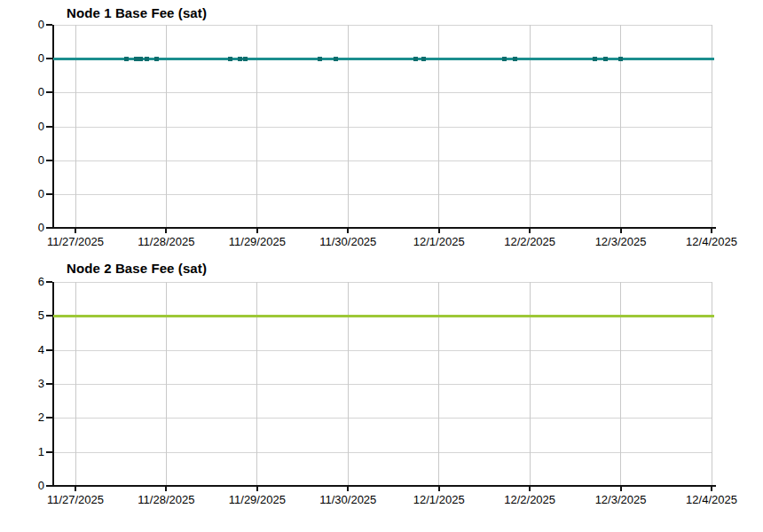  I want to click on chart-title-node1: Node 1 Base Fee (sat), so click(137, 12).